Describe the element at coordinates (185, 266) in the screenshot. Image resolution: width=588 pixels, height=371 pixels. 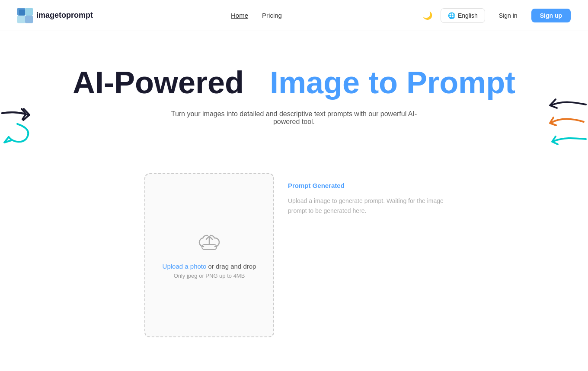
I see `upload-link: Upload a photo` at that location.